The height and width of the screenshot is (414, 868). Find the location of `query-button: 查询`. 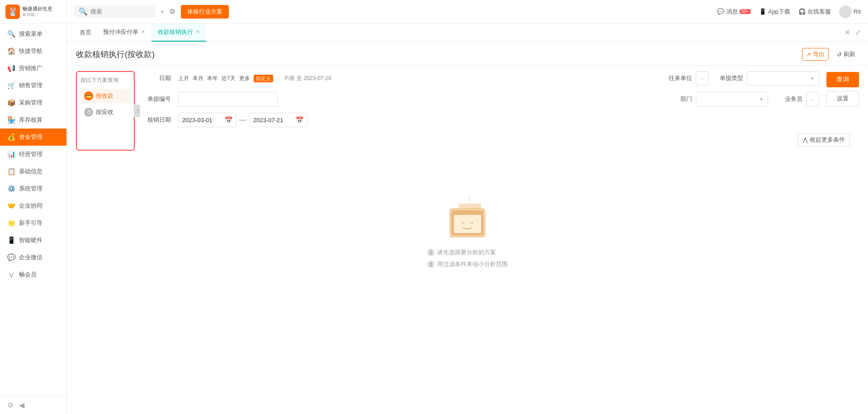

query-button: 查询 is located at coordinates (843, 80).